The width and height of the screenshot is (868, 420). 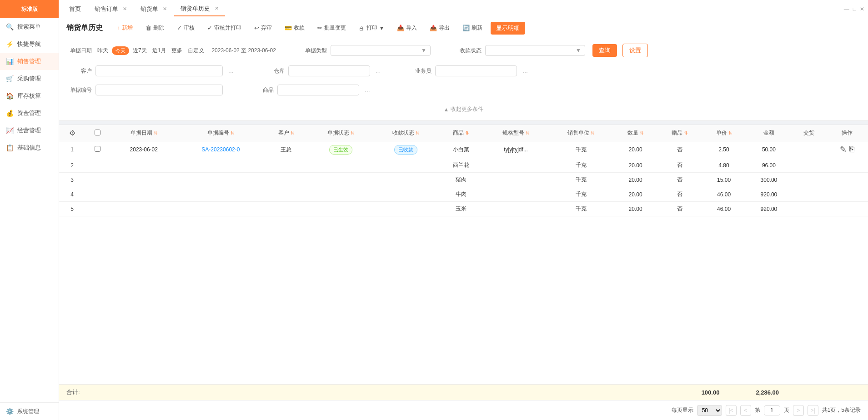 What do you see at coordinates (155, 28) in the screenshot?
I see `delete-button: 🗑 删除` at bounding box center [155, 28].